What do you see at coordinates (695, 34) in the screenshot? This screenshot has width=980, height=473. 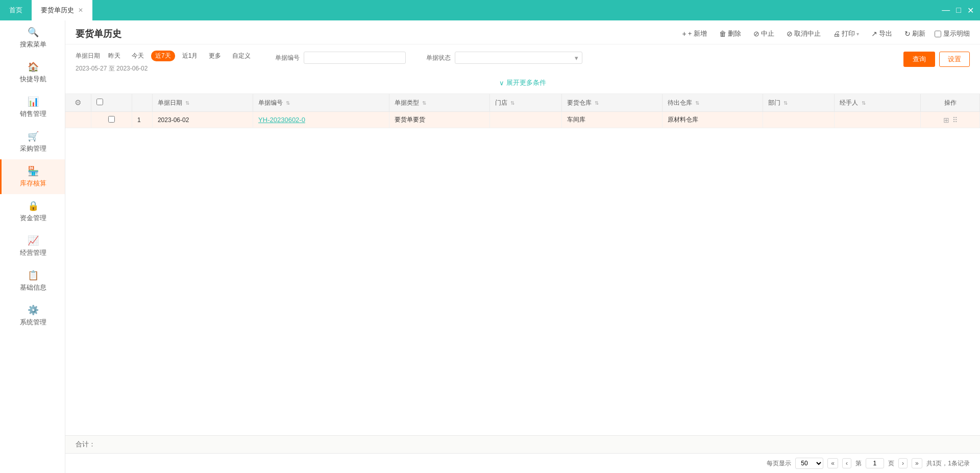 I see `new-button: + + 新增` at bounding box center [695, 34].